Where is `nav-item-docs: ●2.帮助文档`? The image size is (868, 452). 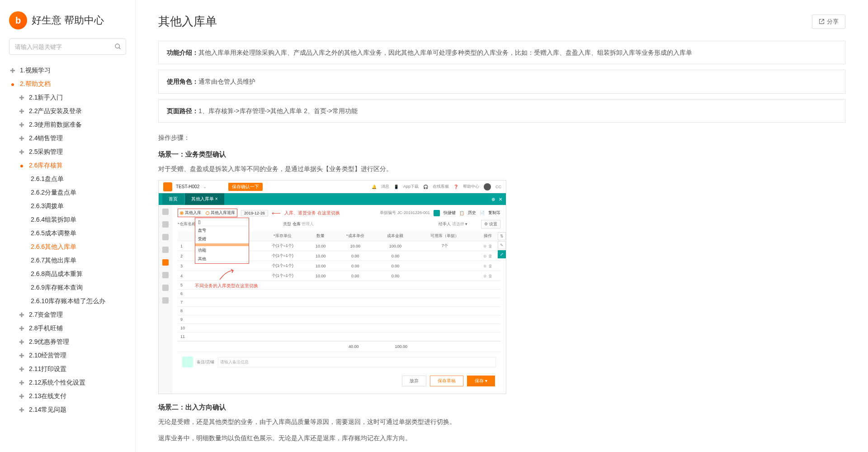 nav-item-docs: ●2.帮助文档 is located at coordinates (68, 84).